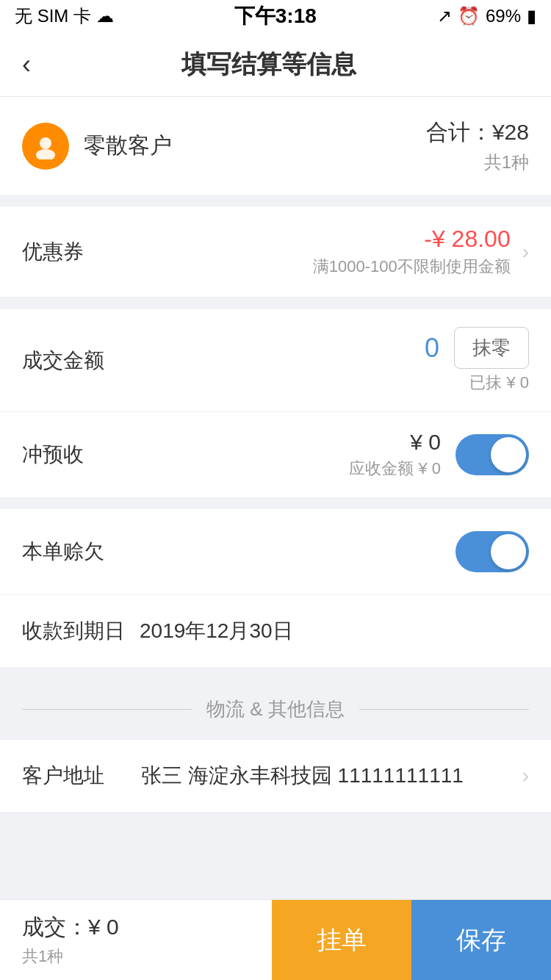 The height and width of the screenshot is (980, 551). Describe the element at coordinates (325, 776) in the screenshot. I see `address-value: 张三 海淀永丰科技园 11111111111` at that location.